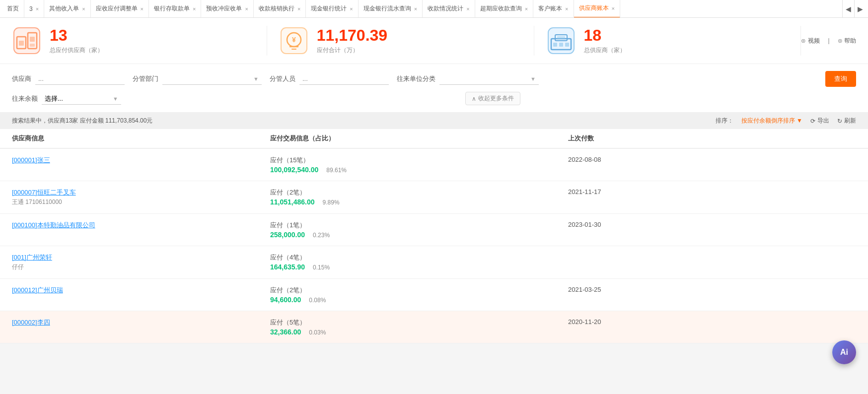  What do you see at coordinates (280, 9) in the screenshot?
I see `nav-tab-receipt-verify: 收款核销执行 ×` at bounding box center [280, 9].